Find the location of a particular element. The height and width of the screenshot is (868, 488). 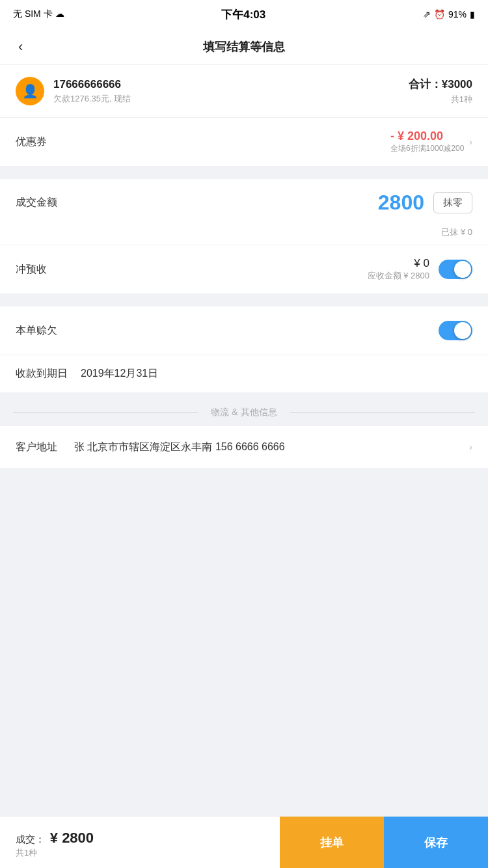

coupon-amount: - ¥ 200.00 is located at coordinates (427, 137).